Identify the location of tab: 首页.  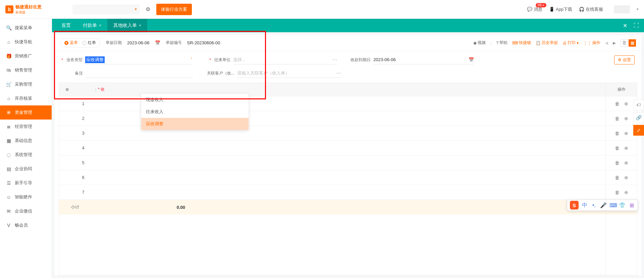
(66, 26).